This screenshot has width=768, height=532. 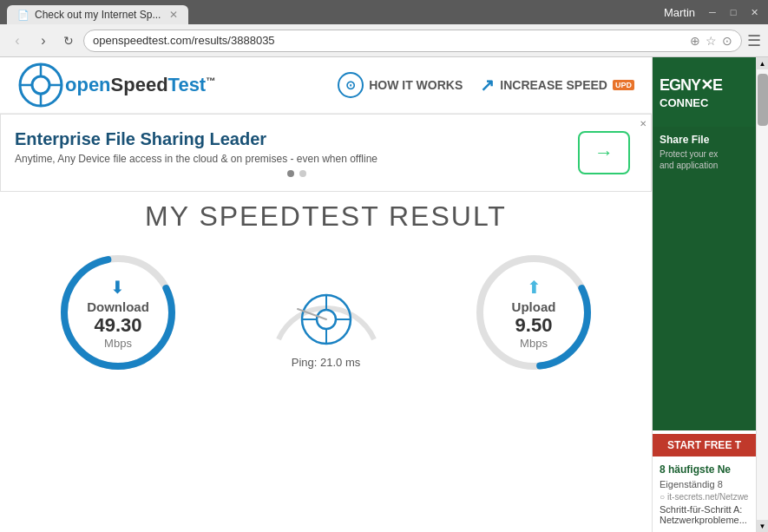 What do you see at coordinates (754, 12) in the screenshot?
I see `close-button: ✕` at bounding box center [754, 12].